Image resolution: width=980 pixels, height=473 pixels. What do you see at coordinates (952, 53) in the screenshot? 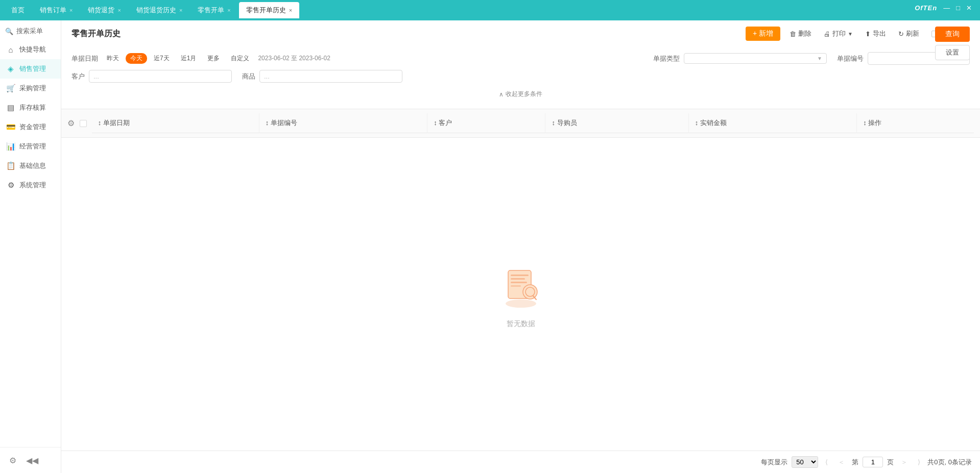
I see `settings-query-button: 设置` at bounding box center [952, 53].